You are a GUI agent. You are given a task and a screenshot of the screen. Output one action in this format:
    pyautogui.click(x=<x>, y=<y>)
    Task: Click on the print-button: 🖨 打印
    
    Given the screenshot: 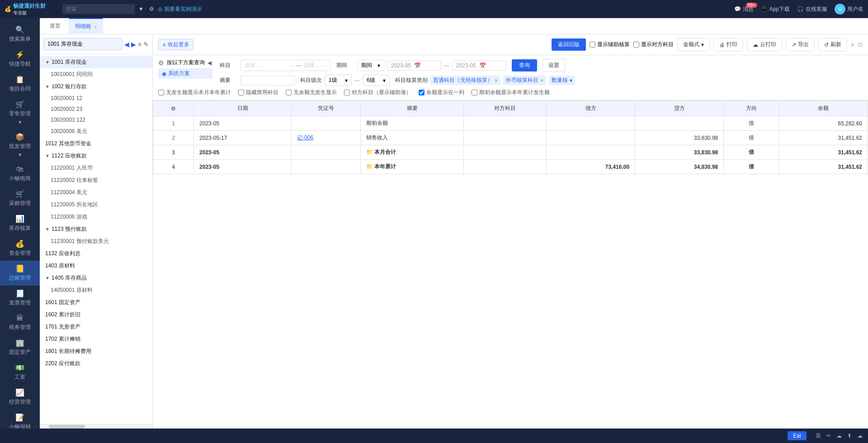 What is the action you would take?
    pyautogui.click(x=728, y=44)
    